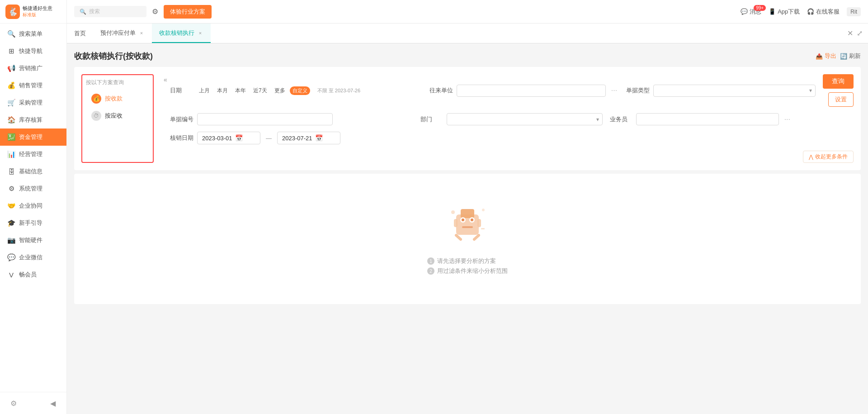 The width and height of the screenshot is (868, 414). Describe the element at coordinates (188, 12) in the screenshot. I see `solution-btn: 体验行业方案` at that location.